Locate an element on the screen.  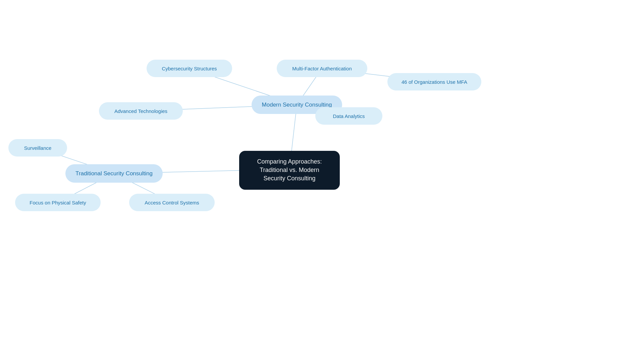
node-cybersecurity: Cybersecurity Structures is located at coordinates (189, 68).